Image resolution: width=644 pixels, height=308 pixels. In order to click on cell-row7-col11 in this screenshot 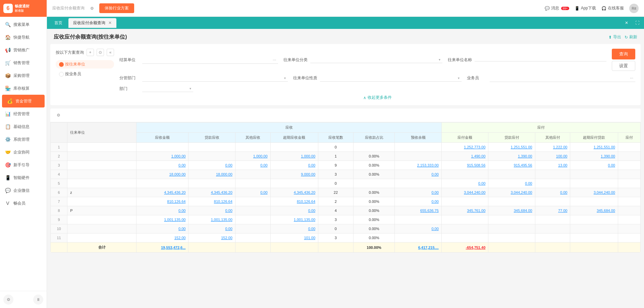, I will do `click(553, 202)`.